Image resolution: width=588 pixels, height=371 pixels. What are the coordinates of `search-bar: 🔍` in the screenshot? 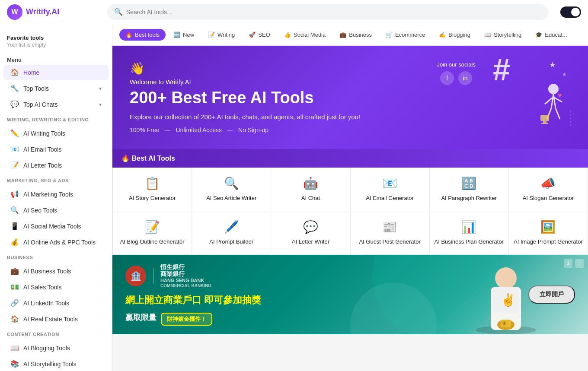 It's located at (328, 12).